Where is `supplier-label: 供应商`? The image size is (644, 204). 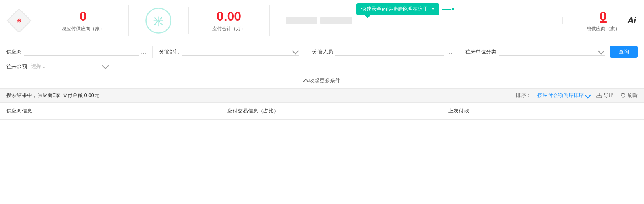
supplier-label: 供应商 is located at coordinates (14, 52).